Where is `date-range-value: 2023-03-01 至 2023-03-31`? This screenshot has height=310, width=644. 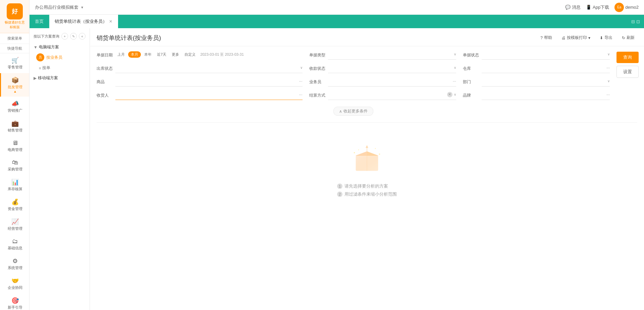
date-range-value: 2023-03-01 至 2023-03-31 is located at coordinates (222, 54).